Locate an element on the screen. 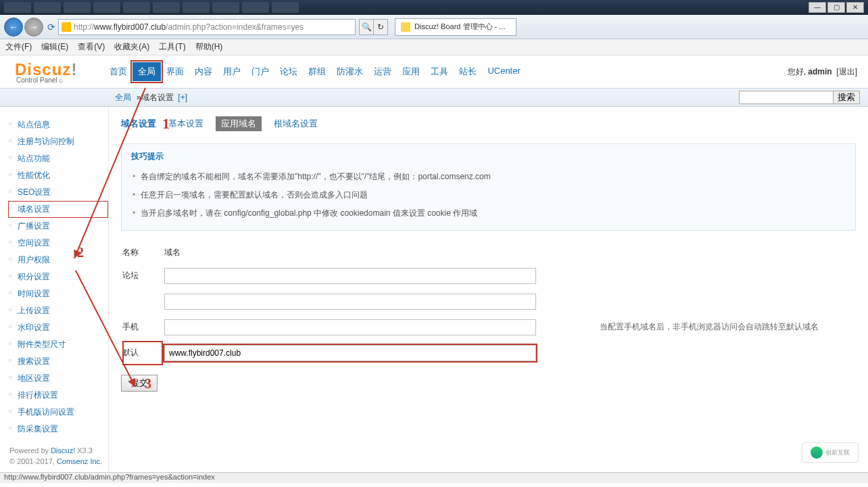 The height and width of the screenshot is (487, 868). sidebar-item-17: 手机版访问设置 is located at coordinates (58, 413).